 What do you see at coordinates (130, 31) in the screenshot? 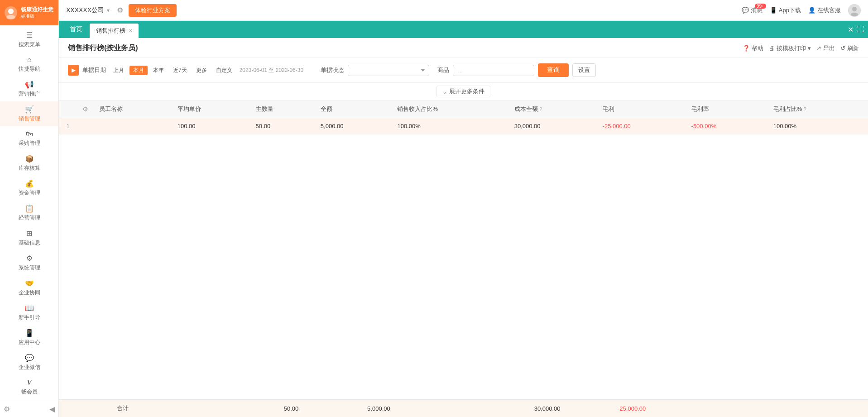
I see `tab-close-icon: ×` at bounding box center [130, 31].